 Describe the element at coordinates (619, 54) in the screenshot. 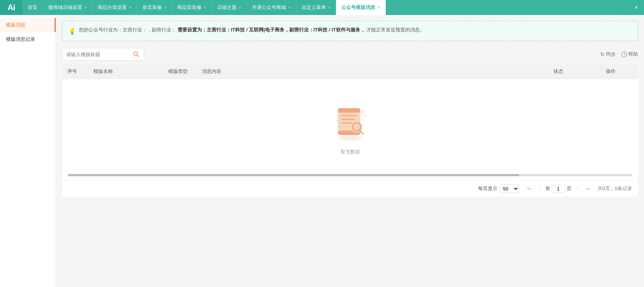

I see `toolbar-right: ↻ 同步 | ? 帮助` at that location.